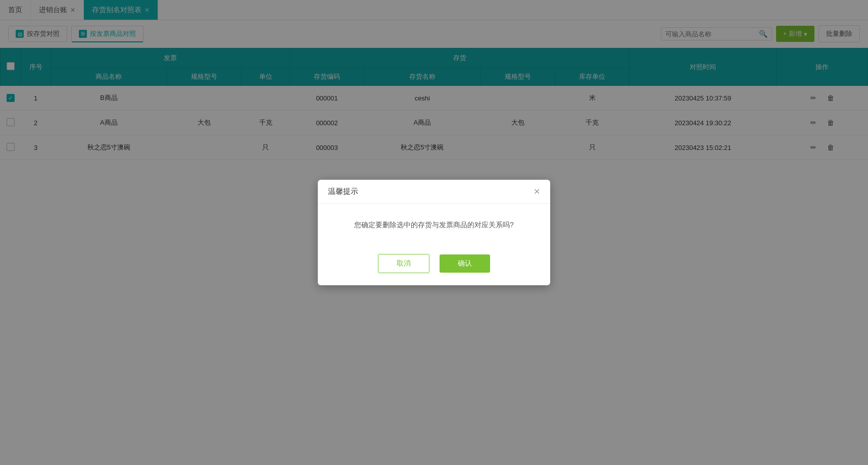 This screenshot has width=868, height=465. What do you see at coordinates (434, 225) in the screenshot?
I see `dialog-message: 您确定要删除选中的存货与发票商品的对应关系吗?` at bounding box center [434, 225].